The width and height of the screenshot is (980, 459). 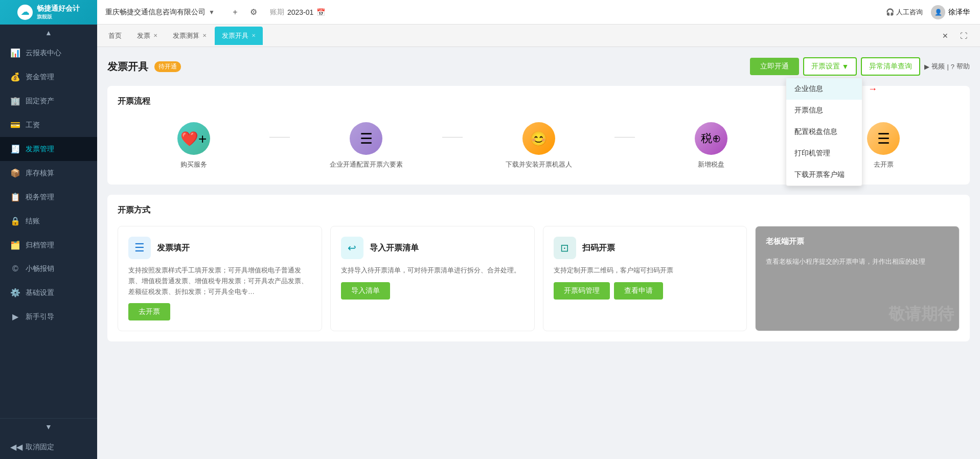 I want to click on sidebar-item-reports: 📊 云报表中心, so click(x=49, y=53).